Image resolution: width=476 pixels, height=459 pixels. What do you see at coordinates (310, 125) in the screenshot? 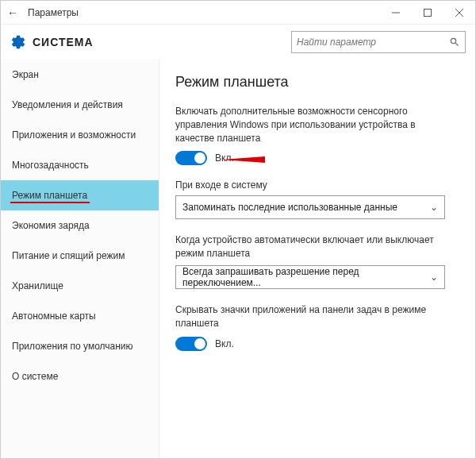
I see `setting-desc-1: Включать дополнительные возможности сенс…` at bounding box center [310, 125].